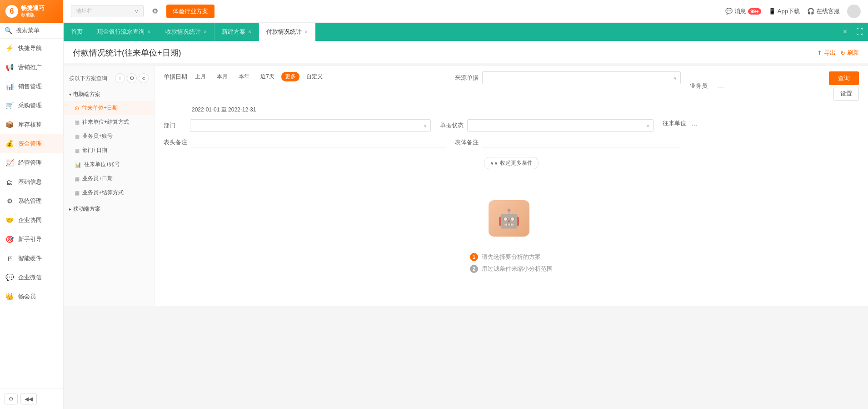  Describe the element at coordinates (740, 11) in the screenshot. I see `message-label: 消息` at that location.